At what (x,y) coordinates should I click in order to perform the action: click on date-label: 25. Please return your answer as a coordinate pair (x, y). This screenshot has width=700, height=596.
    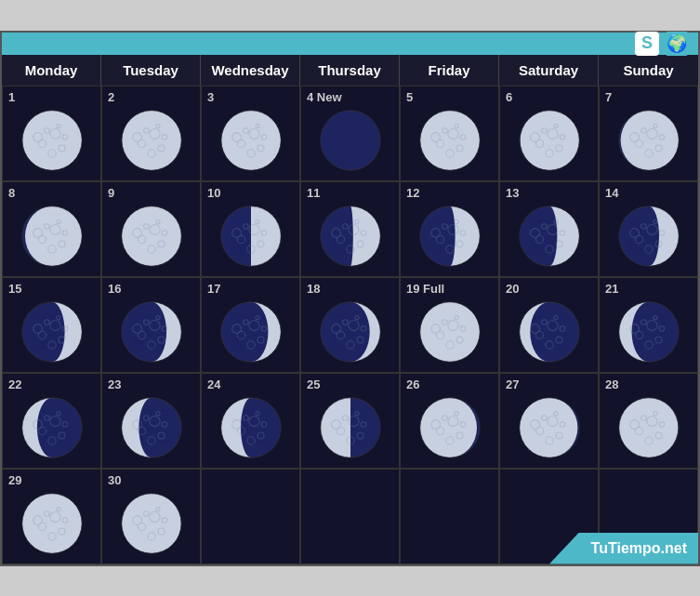
    Looking at the image, I should click on (313, 383).